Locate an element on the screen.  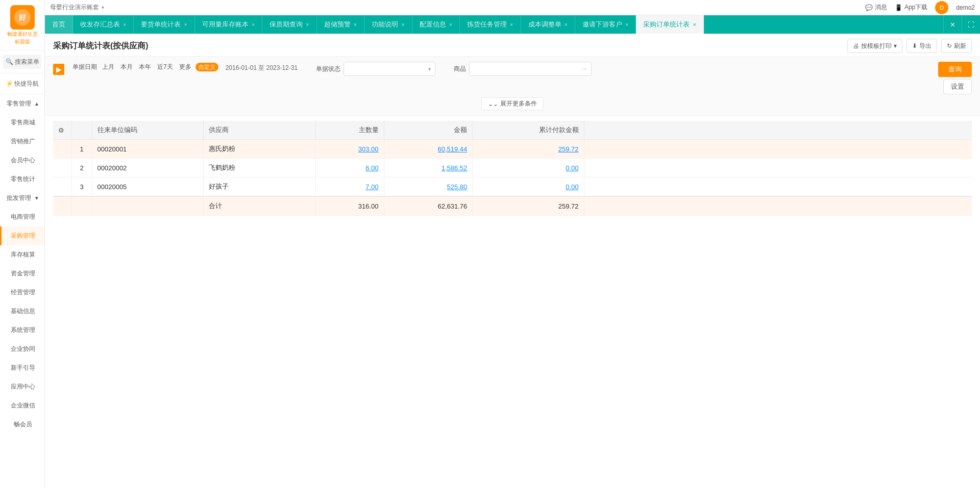
sidebar-search-button: 🔍 搜索菜单 is located at coordinates (22, 62).